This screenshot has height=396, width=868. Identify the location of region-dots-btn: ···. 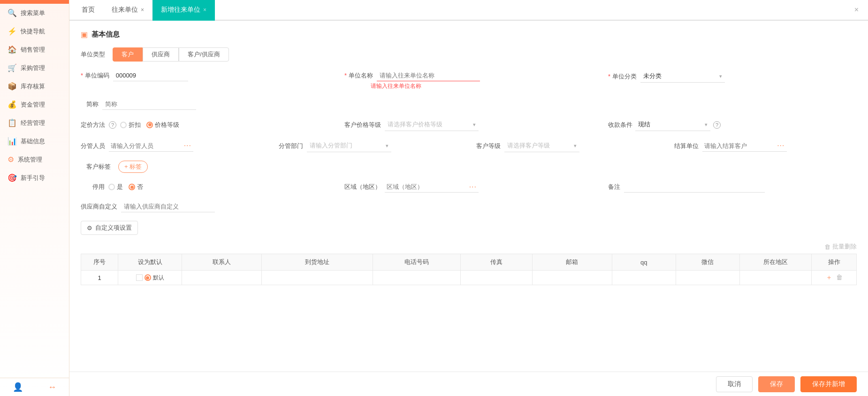
(473, 187).